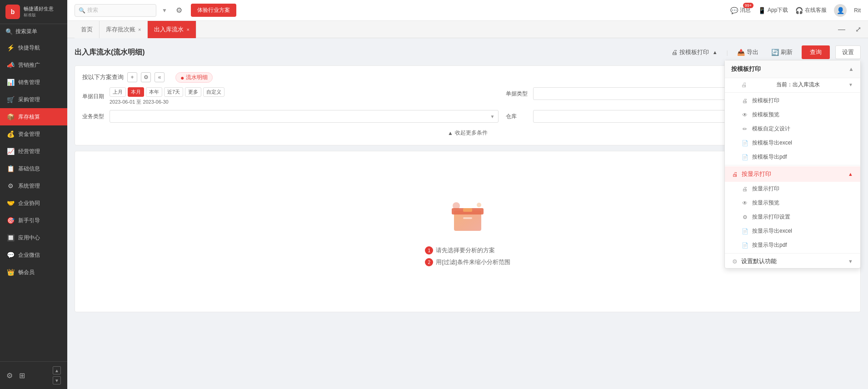 The width and height of the screenshot is (868, 389). Describe the element at coordinates (770, 245) in the screenshot. I see `display-pdf-label: 按显示导出pdf` at that location.